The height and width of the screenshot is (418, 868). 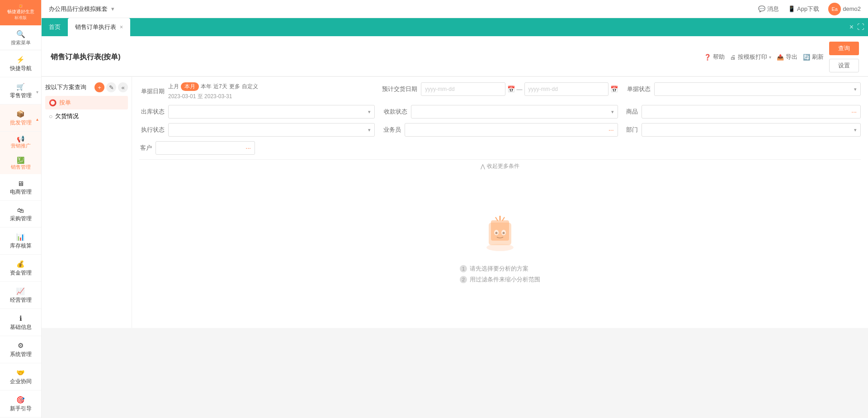 What do you see at coordinates (804, 9) in the screenshot?
I see `topbar-app-download-btn: 📱 App下载` at bounding box center [804, 9].